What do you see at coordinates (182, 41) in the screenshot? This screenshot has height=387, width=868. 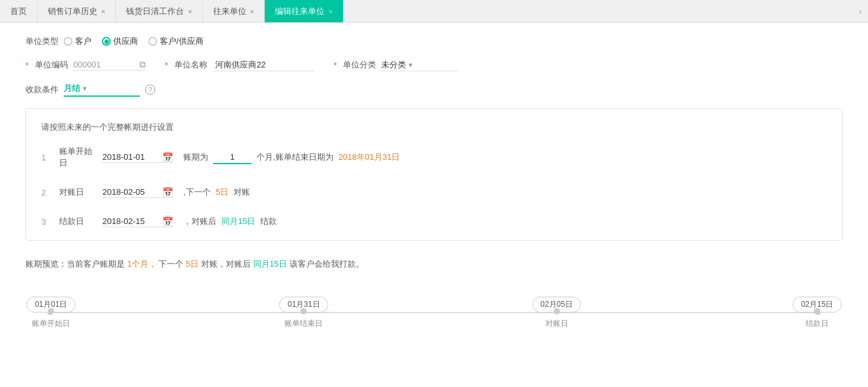 I see `radio-both-label: 客户/供应商` at bounding box center [182, 41].